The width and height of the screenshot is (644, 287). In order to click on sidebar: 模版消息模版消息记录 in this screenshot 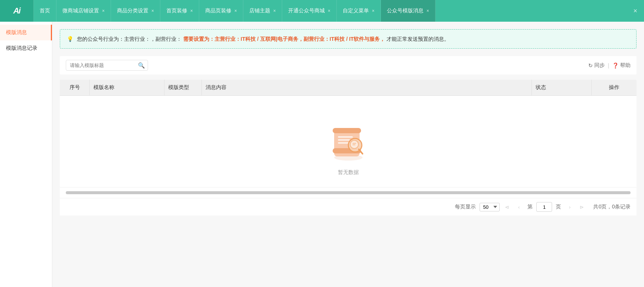, I will do `click(26, 154)`.